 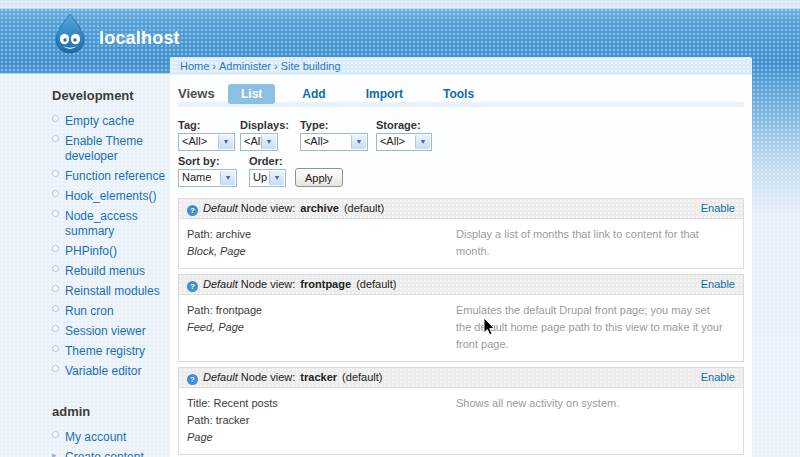 I want to click on sidebar-item-create-content: ▸Create content, so click(x=112, y=453).